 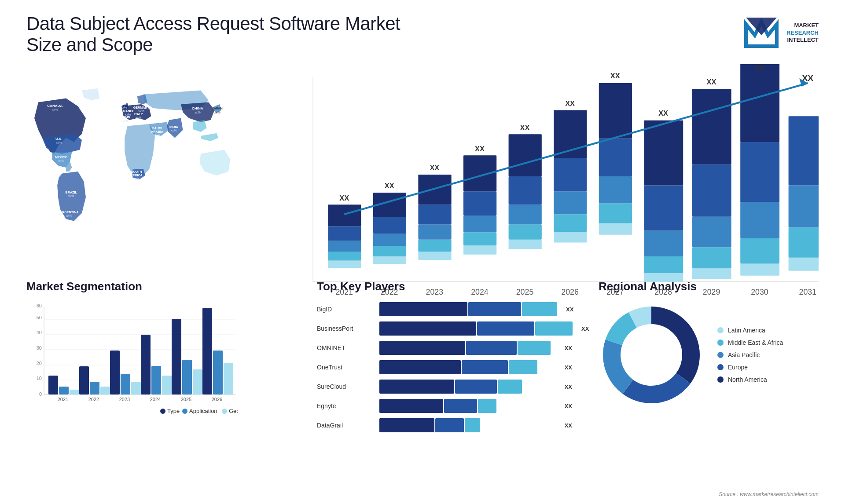 I want to click on segmentation-title: Market Segmentation, so click(x=158, y=287).